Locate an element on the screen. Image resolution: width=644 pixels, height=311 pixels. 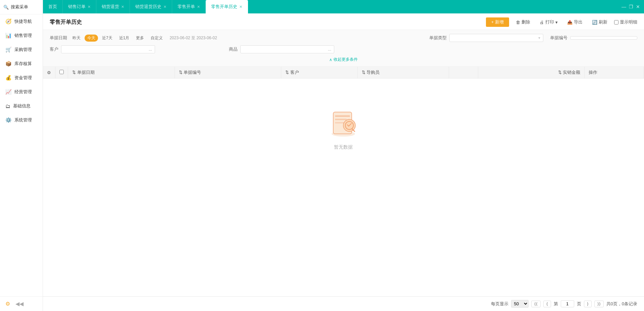
bill-type-label: 单据类型 is located at coordinates (438, 38).